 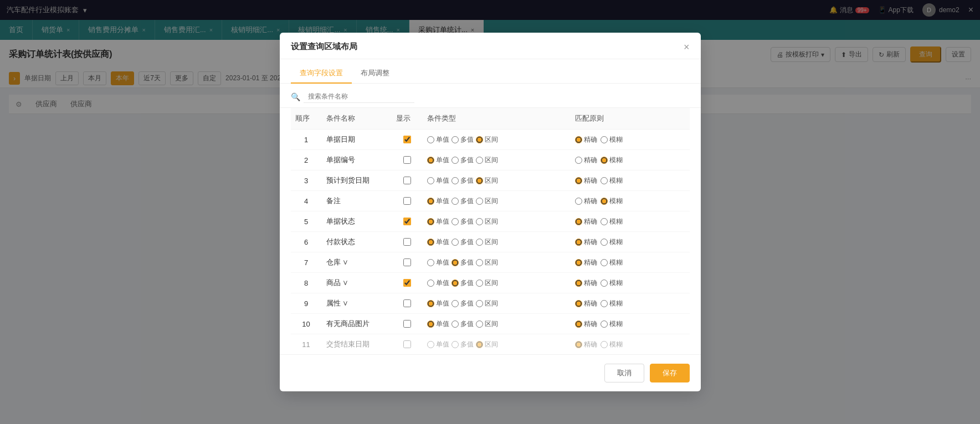 I want to click on table-row: 1单据日期单值多值区间精确模糊, so click(x=490, y=139).